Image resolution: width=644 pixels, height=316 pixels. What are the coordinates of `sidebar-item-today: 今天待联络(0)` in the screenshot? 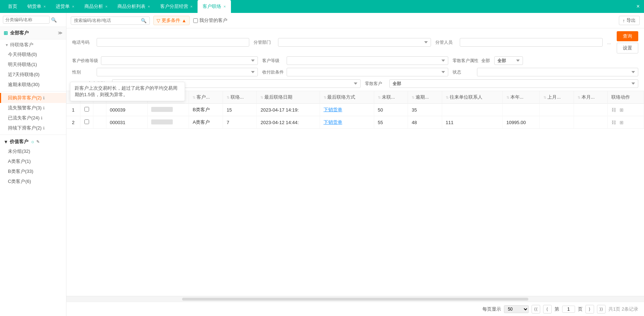 It's located at (33, 55).